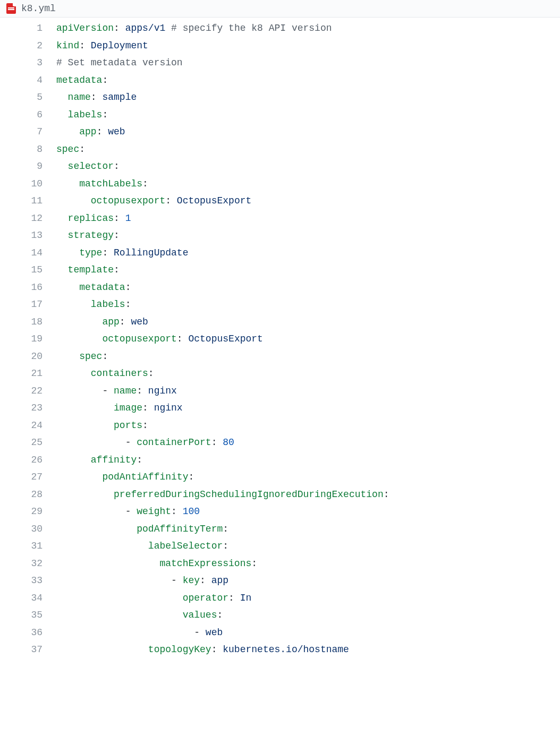 The image size is (560, 735). I want to click on line-number: 15, so click(28, 270).